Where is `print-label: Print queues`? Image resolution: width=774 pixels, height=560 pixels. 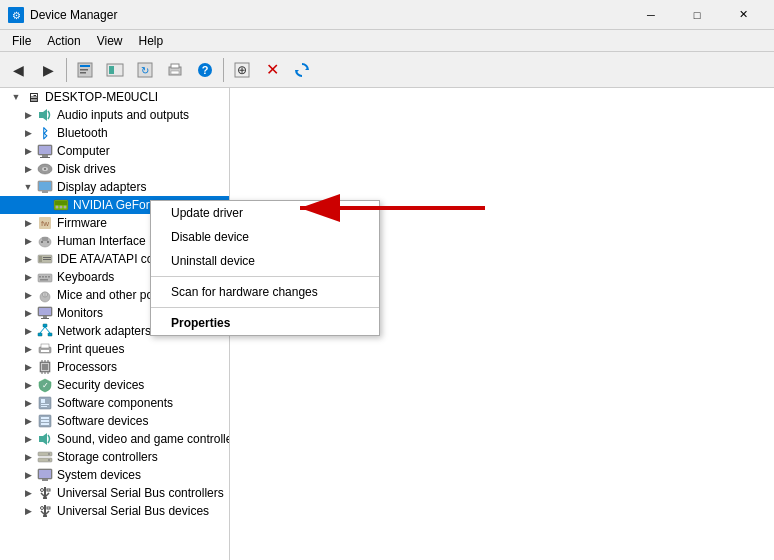 print-label: Print queues is located at coordinates (90, 349).